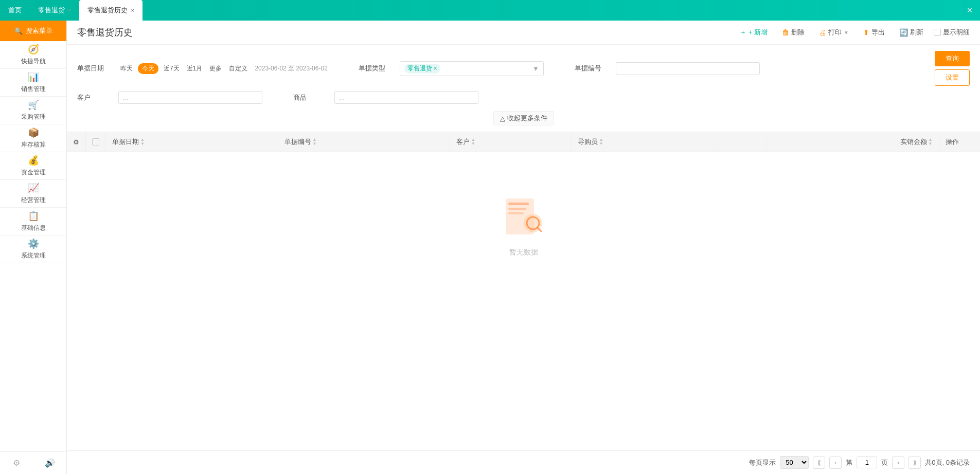 This screenshot has width=980, height=474. I want to click on customer-placeholder: ..., so click(126, 98).